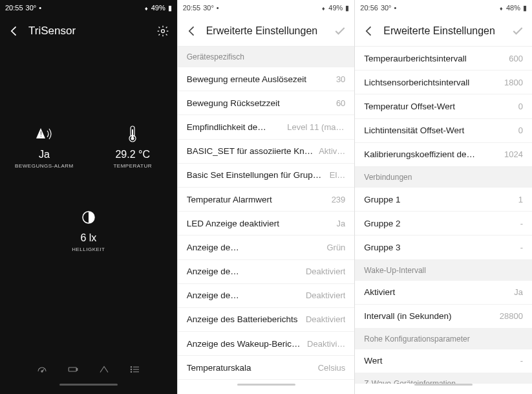 The width and height of the screenshot is (532, 394). Describe the element at coordinates (337, 175) in the screenshot. I see `setting-value: El…` at that location.